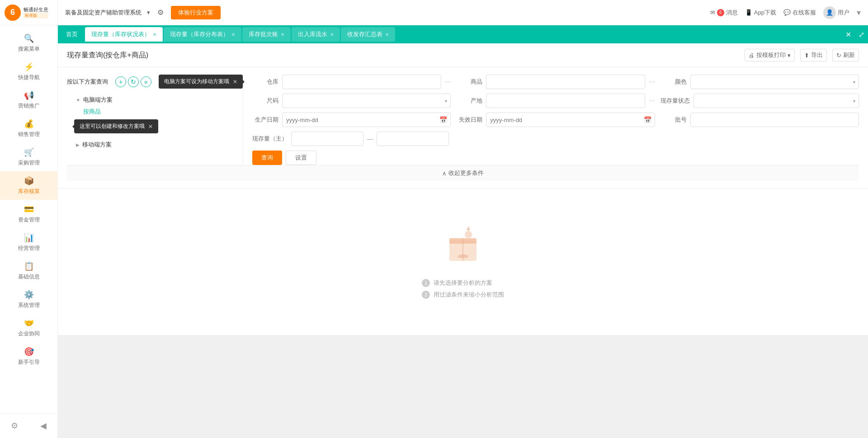  I want to click on tab-home: 首页, so click(72, 34).